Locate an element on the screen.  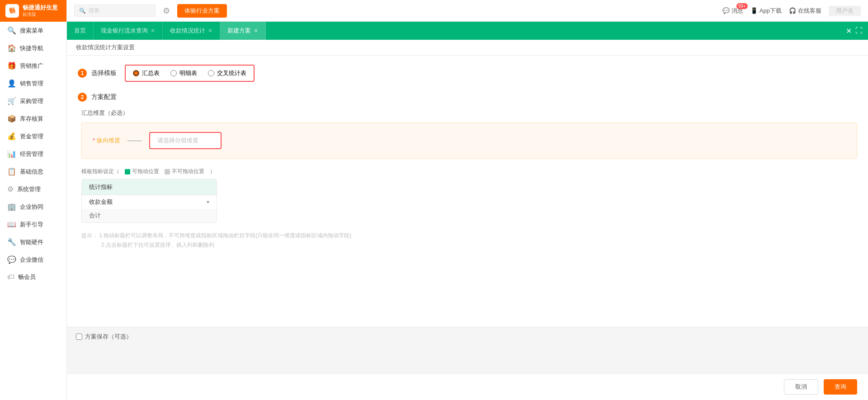
search-icon: 🔍 is located at coordinates (82, 11).